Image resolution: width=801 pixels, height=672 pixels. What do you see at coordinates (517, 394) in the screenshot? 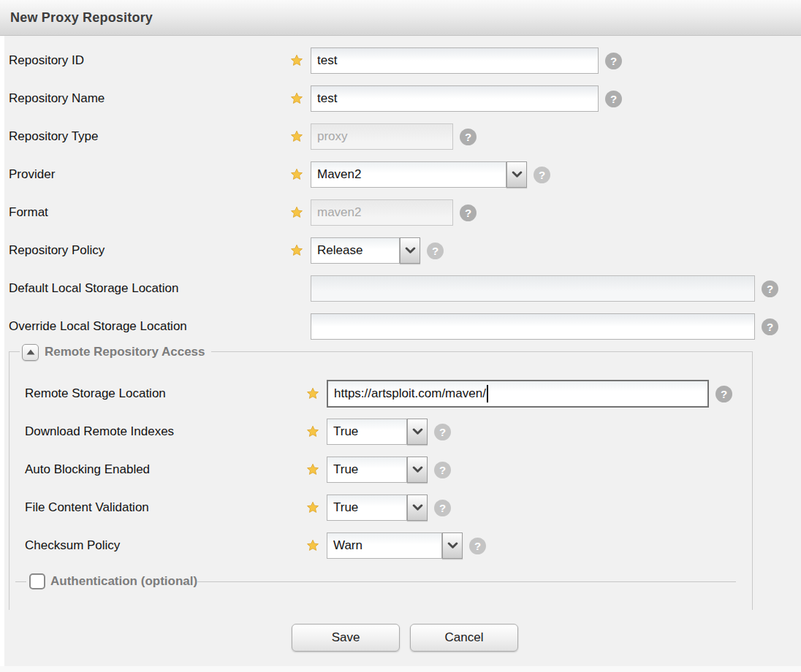
I see `remote-storage-location-input: https://artsploit.com/maven/` at bounding box center [517, 394].